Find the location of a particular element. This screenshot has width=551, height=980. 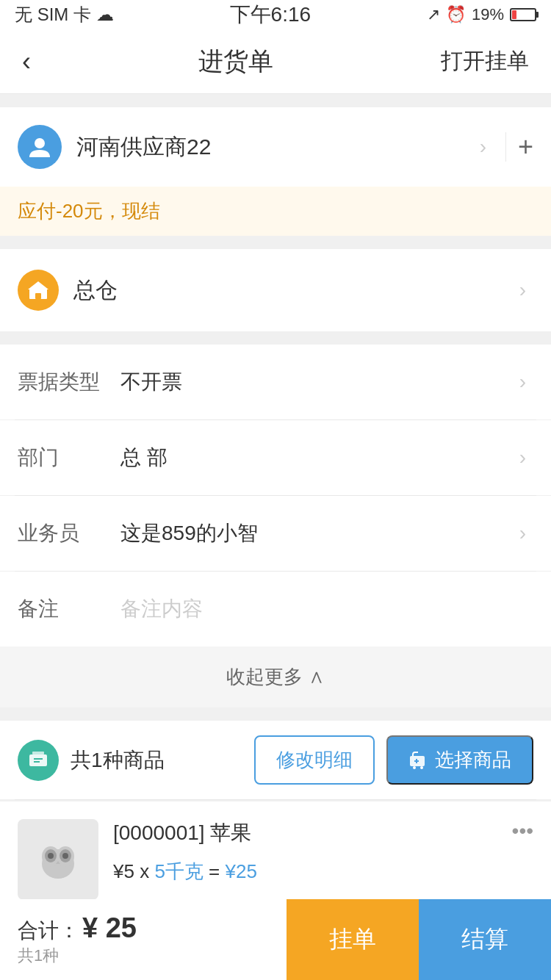

total-count: 共1种 is located at coordinates (143, 956).